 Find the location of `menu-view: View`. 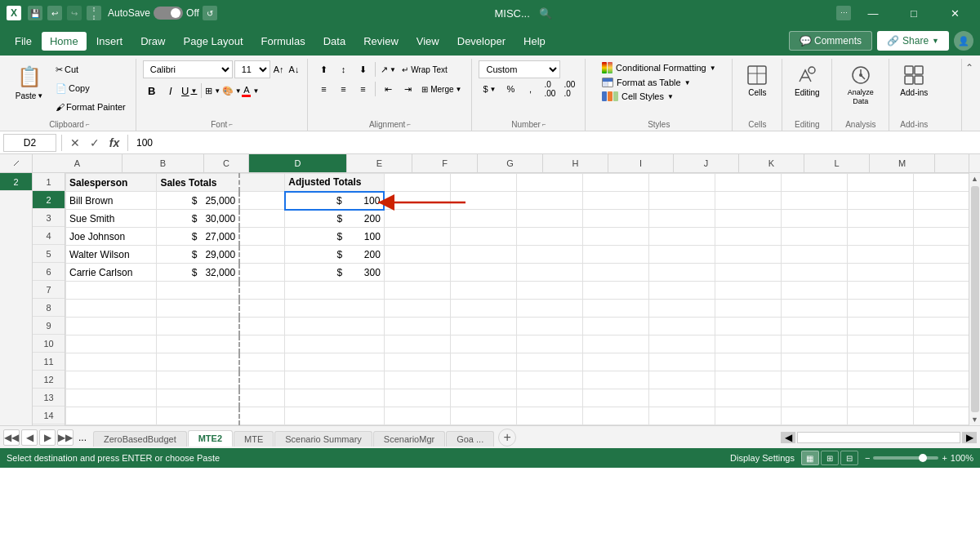

menu-view: View is located at coordinates (428, 41).